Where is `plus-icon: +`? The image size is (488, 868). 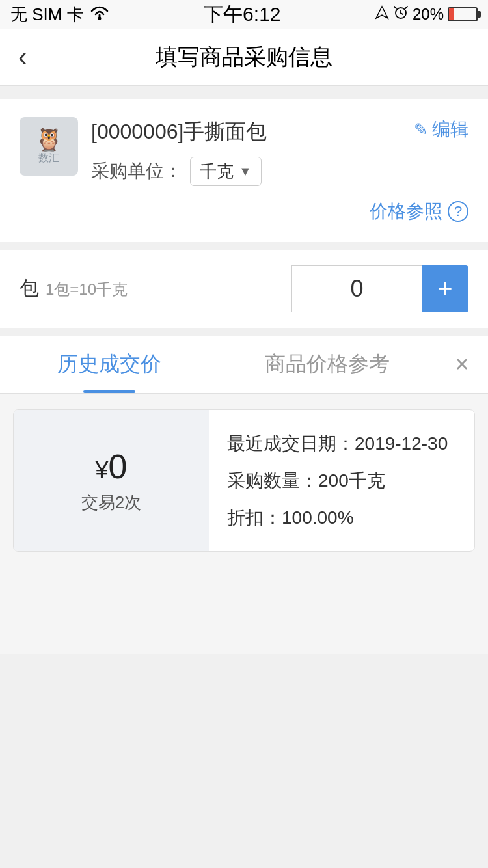
plus-icon: + is located at coordinates (445, 289).